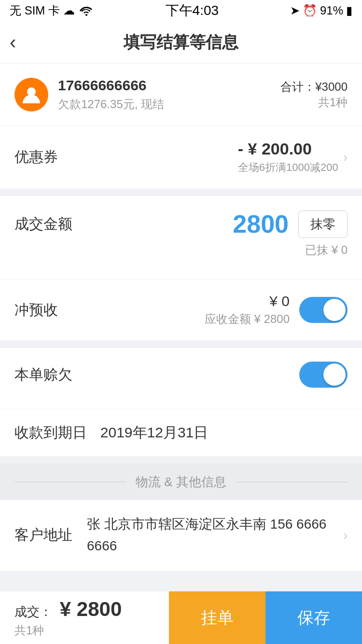 This screenshot has width=362, height=644. What do you see at coordinates (33, 612) in the screenshot?
I see `bottom-deal-label: 成交：` at bounding box center [33, 612].